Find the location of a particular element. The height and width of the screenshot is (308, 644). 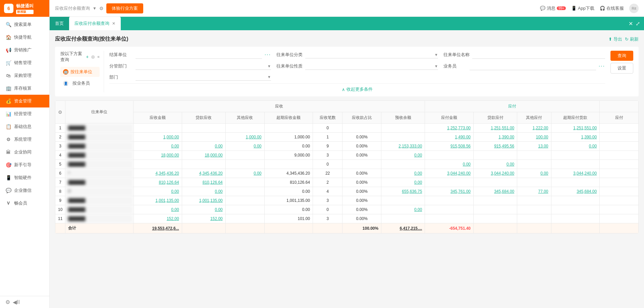

table-row: 6 ^ 4,345,436.20 4,345,436.20 0.00 4,345… is located at coordinates (347, 173).